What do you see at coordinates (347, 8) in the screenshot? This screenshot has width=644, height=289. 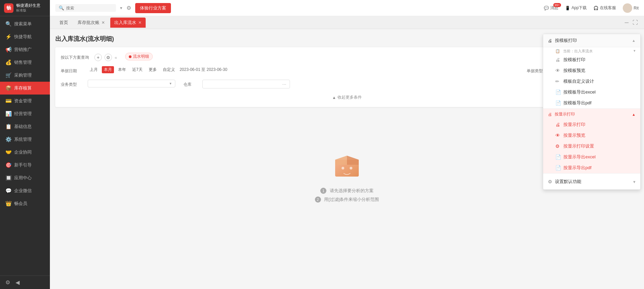 I see `top-header: 🔍 ▾ ⚙ 体验行业方案 💬 消息 99+ 📱 App下载 🎧 在线客服` at bounding box center [347, 8].